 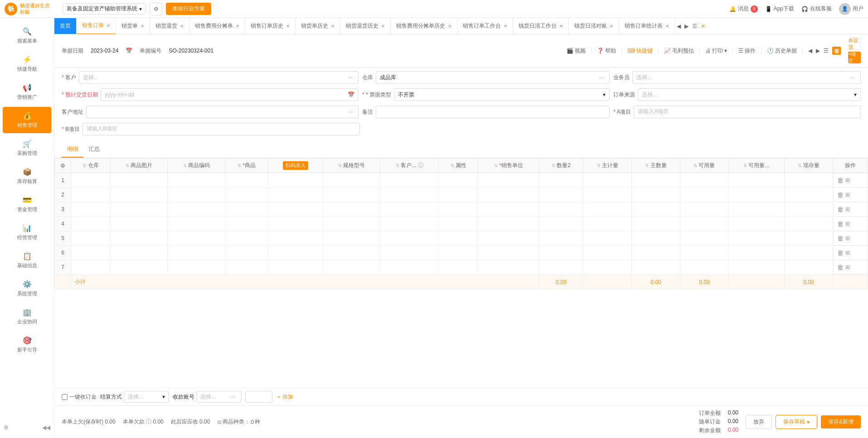 What do you see at coordinates (782, 51) in the screenshot?
I see `history-button: 🕐 历史单据` at bounding box center [782, 51].